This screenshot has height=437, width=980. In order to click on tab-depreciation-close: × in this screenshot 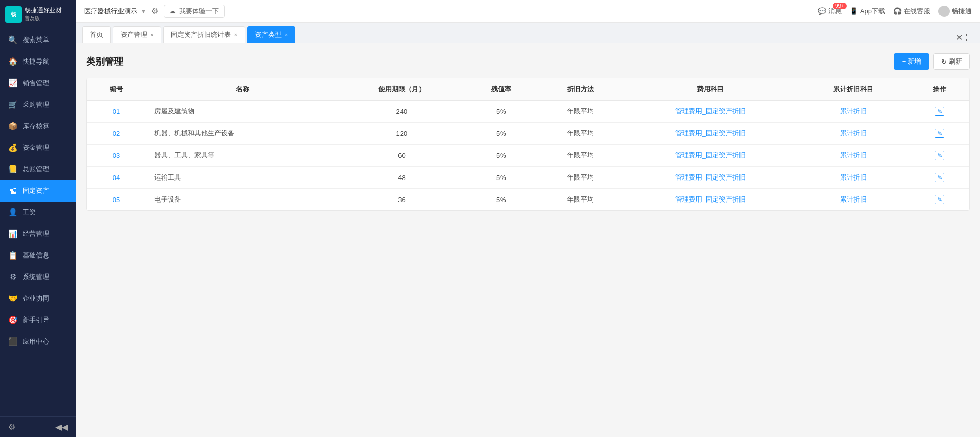, I will do `click(235, 35)`.